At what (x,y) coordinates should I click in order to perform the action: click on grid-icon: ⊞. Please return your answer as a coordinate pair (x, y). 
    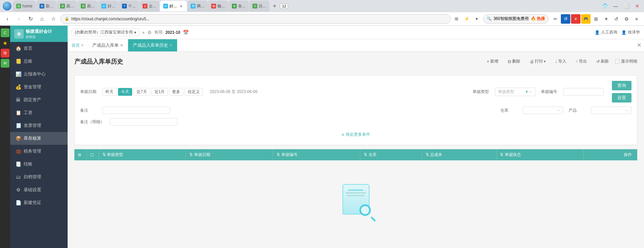
    Looking at the image, I should click on (596, 19).